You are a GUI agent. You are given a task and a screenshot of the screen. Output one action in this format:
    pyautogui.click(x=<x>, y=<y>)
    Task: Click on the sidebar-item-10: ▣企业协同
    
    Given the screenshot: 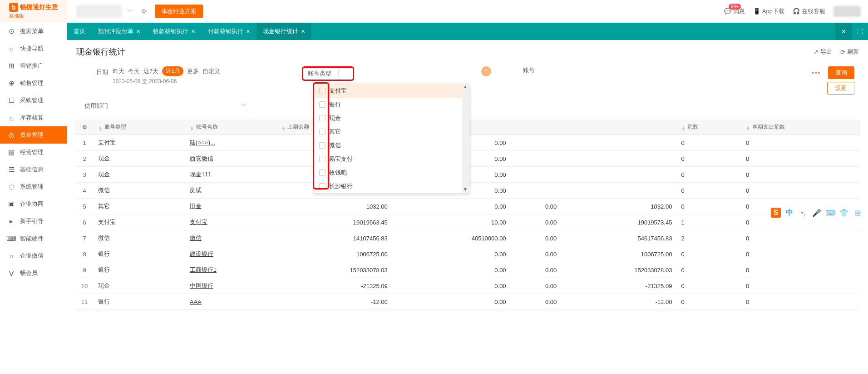 What is the action you would take?
    pyautogui.click(x=34, y=204)
    